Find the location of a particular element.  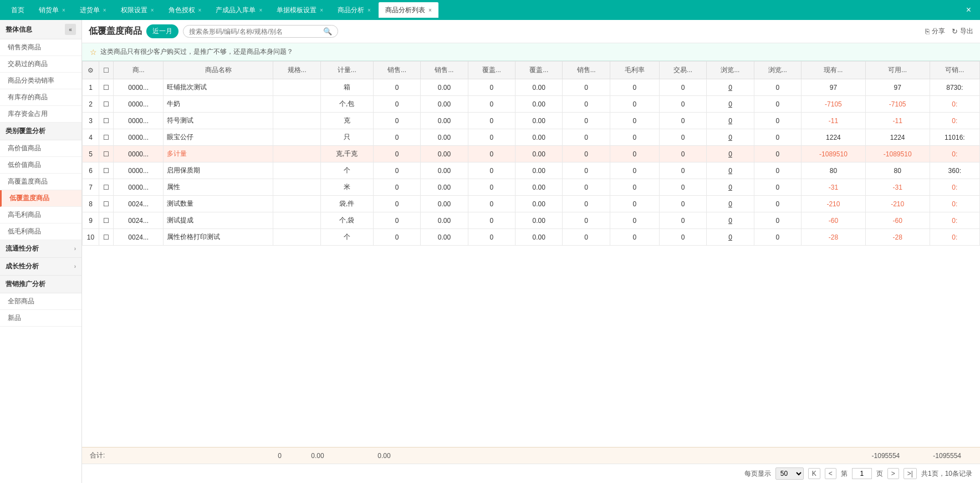

prev-page-button: < is located at coordinates (830, 474).